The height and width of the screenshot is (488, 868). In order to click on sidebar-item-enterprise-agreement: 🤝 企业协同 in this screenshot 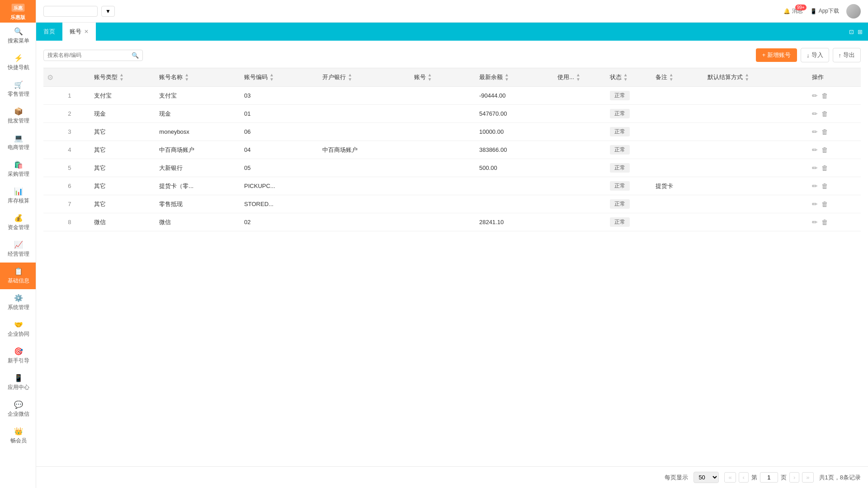, I will do `click(18, 329)`.